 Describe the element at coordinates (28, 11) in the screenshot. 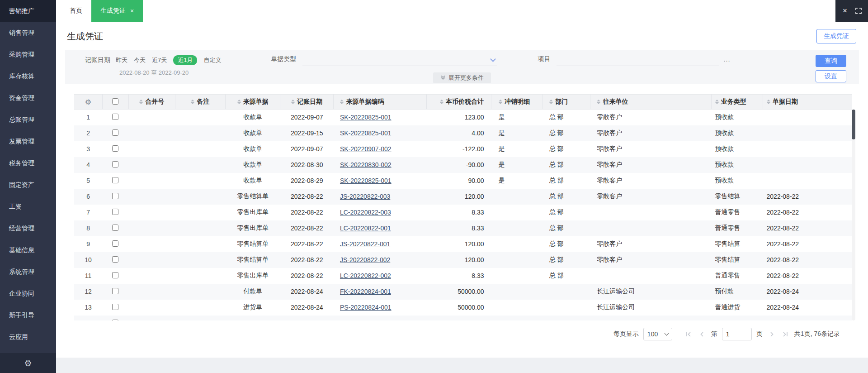

I see `sidebar-item-营销推广: 营销推广` at that location.